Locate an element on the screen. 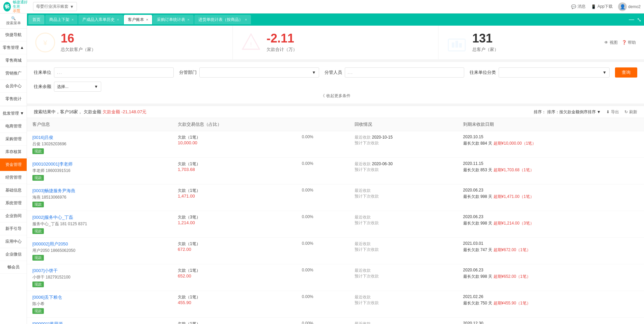 This screenshot has height=324, width=644. store-selector: 母婴行业演示账套 ▼ is located at coordinates (55, 7).